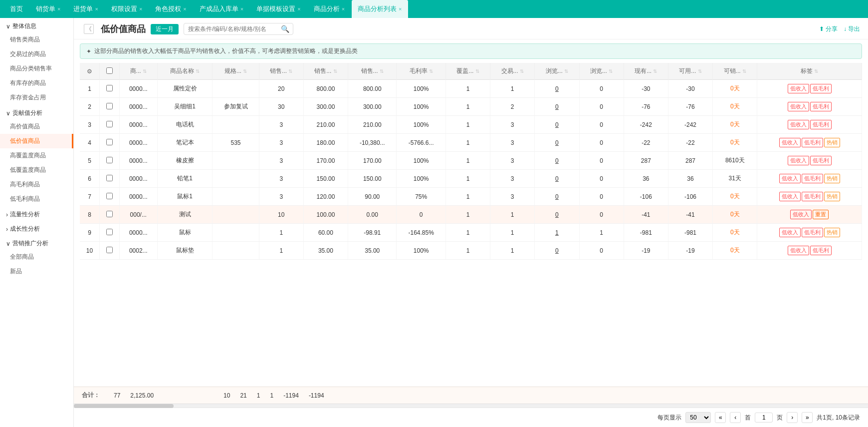 This screenshot has height=427, width=868. What do you see at coordinates (90, 71) in the screenshot?
I see `th-settings: ⚙` at bounding box center [90, 71].